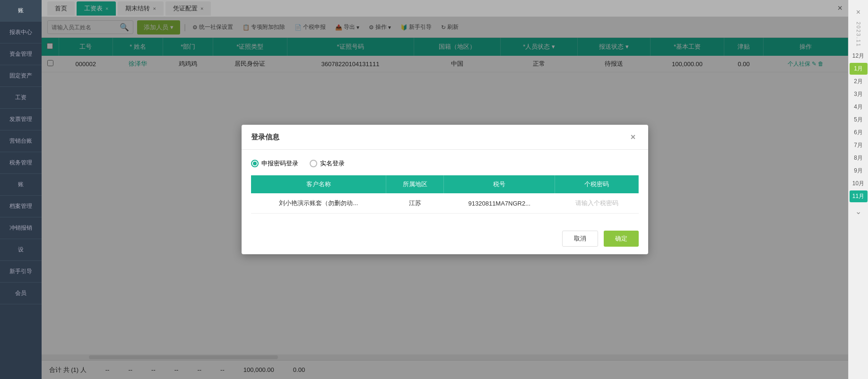 The image size is (868, 379). What do you see at coordinates (21, 163) in the screenshot?
I see `sidebar-item-税务管理: 税务管理` at bounding box center [21, 163].